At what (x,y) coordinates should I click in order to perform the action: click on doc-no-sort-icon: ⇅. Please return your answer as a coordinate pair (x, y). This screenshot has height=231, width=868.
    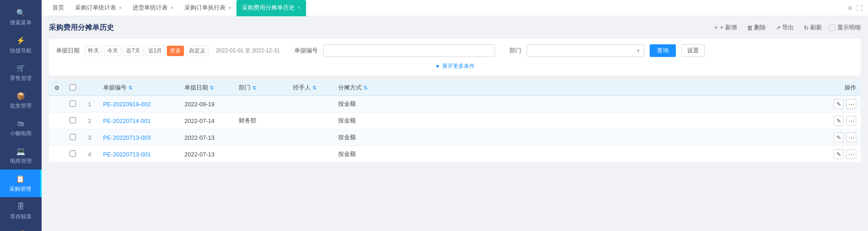
    Looking at the image, I should click on (130, 88).